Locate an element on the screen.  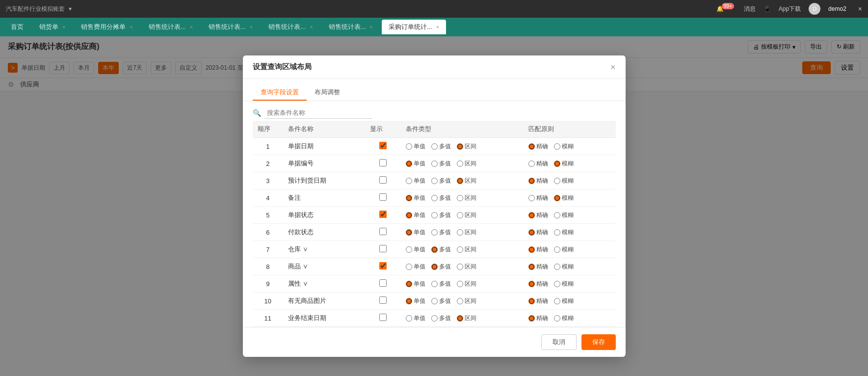
search-input is located at coordinates (318, 113).